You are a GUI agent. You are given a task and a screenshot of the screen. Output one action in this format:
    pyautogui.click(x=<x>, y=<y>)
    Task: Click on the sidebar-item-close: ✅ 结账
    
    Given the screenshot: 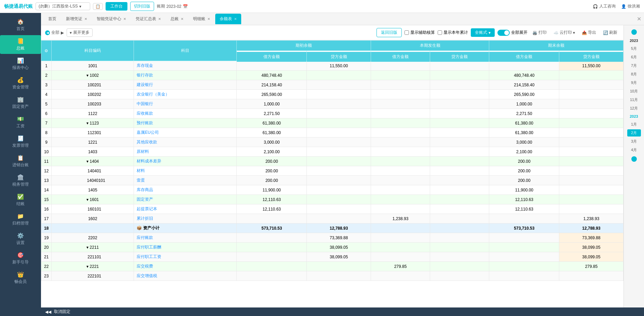 What is the action you would take?
    pyautogui.click(x=20, y=200)
    